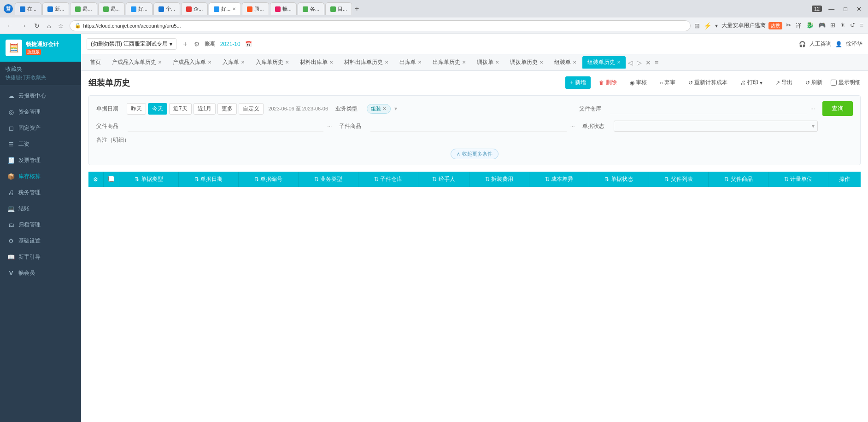  I want to click on browser-tab-hao1: 好..., so click(139, 9).